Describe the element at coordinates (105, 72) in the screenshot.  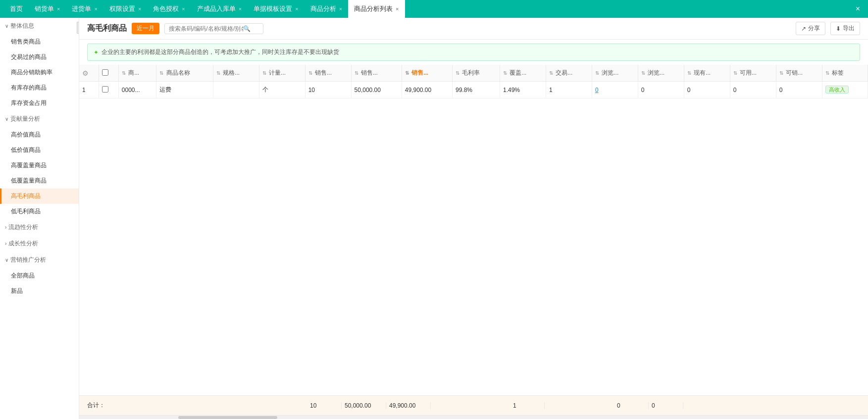
I see `select-all-checkbox` at that location.